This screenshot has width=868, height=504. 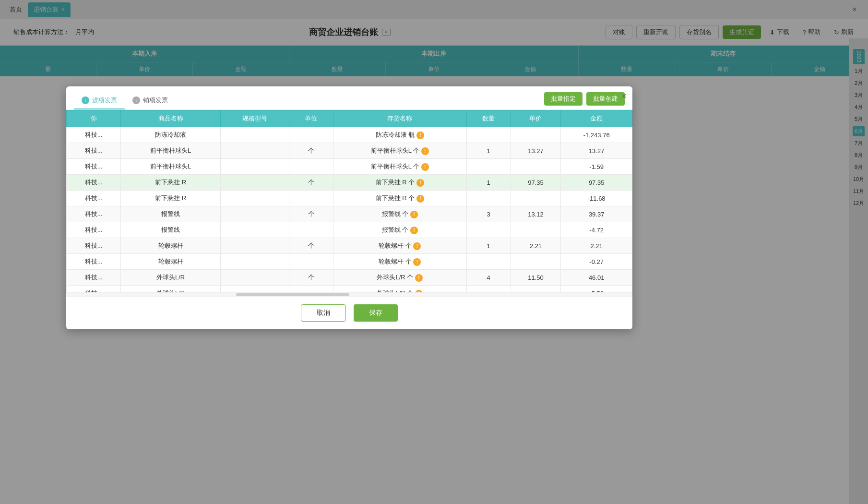 What do you see at coordinates (597, 199) in the screenshot?
I see `cell-amount: -11.68` at bounding box center [597, 199].